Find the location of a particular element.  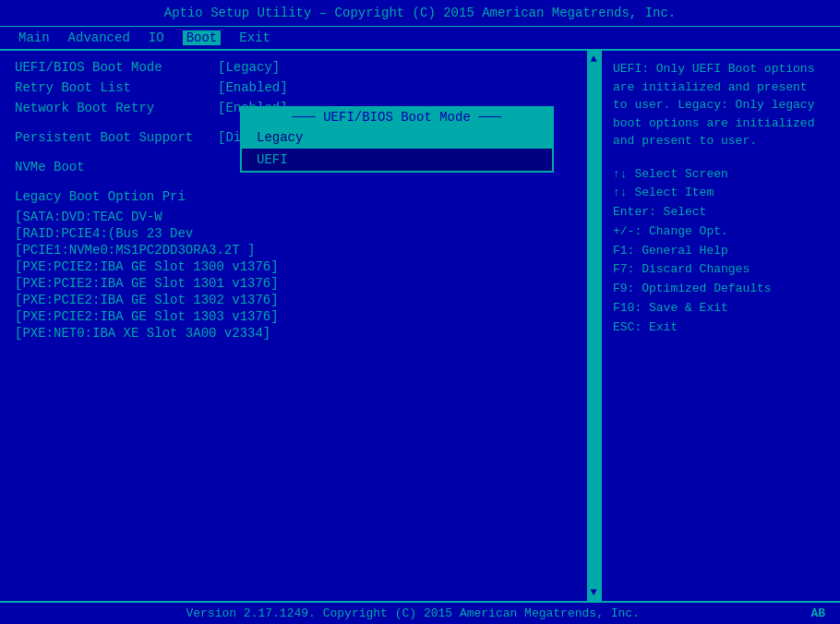

title-text: Aptio Setup Utility – Copyright (C) 2015… is located at coordinates (421, 13).